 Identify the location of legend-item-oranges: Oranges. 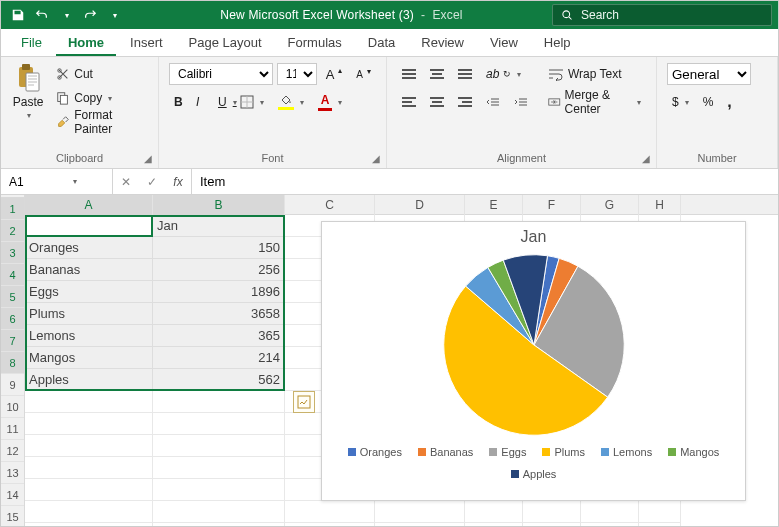
(375, 452).